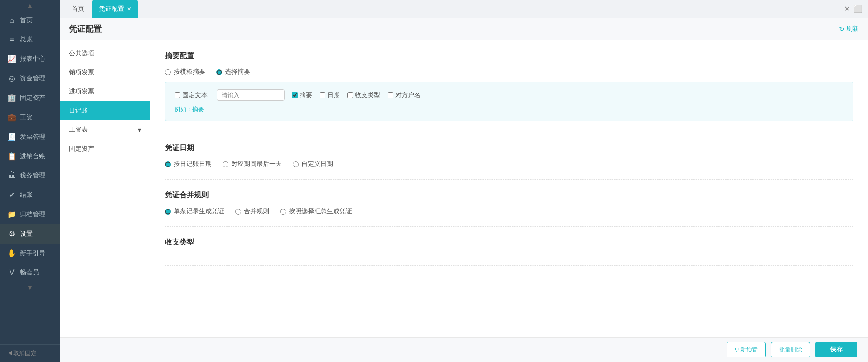 This screenshot has height=362, width=868. Describe the element at coordinates (30, 5) in the screenshot. I see `sidebar-scroll-up: ▲` at that location.